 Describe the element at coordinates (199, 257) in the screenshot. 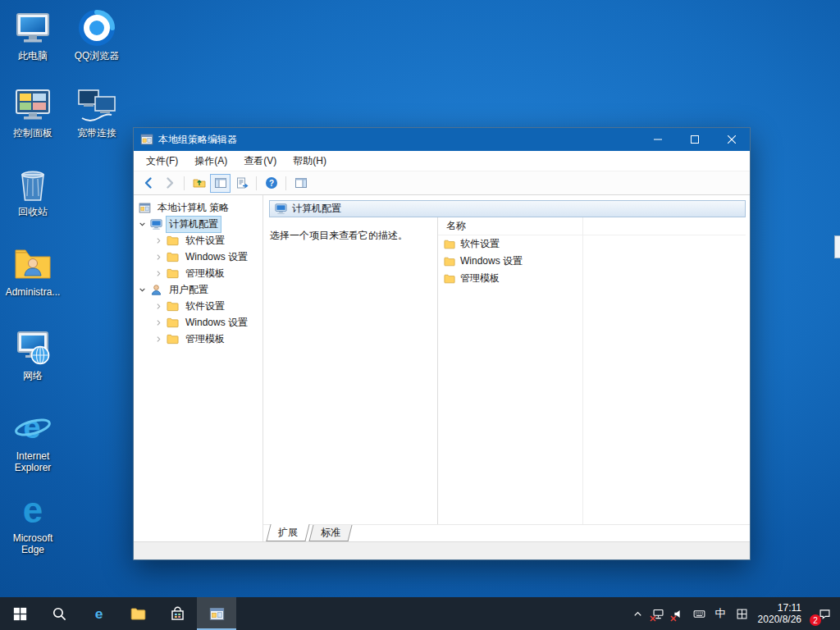

I see `tree-item-windows-settings: Windows 设置` at that location.